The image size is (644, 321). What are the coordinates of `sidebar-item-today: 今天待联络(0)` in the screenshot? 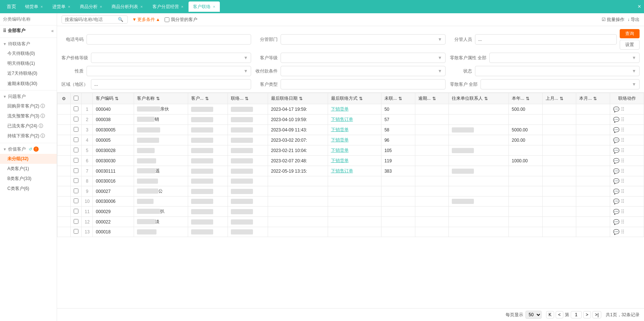 It's located at (28, 54).